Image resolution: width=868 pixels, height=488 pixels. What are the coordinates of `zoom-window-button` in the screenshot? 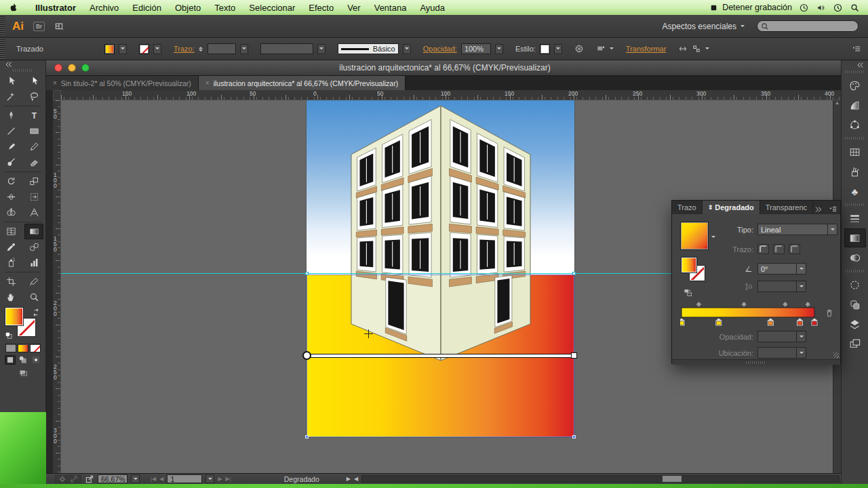 It's located at (85, 68).